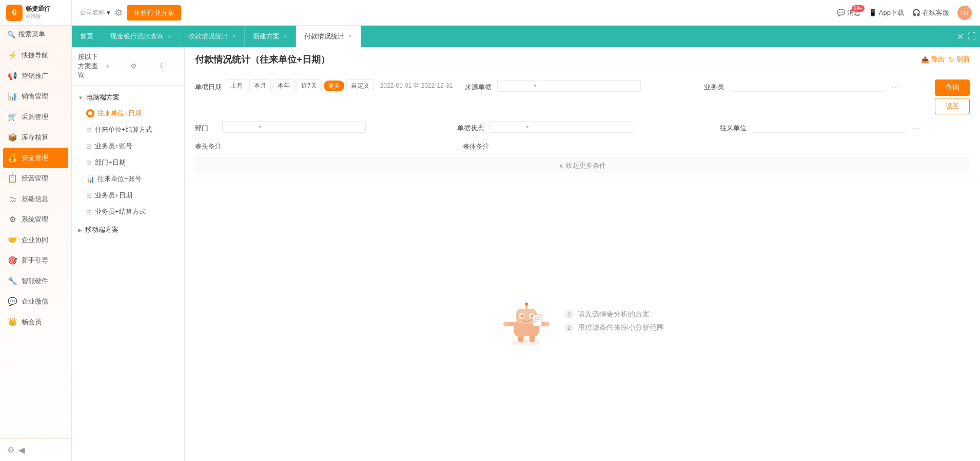 The image size is (980, 461). What do you see at coordinates (12, 302) in the screenshot?
I see `wechat-icon: 💬` at bounding box center [12, 302].